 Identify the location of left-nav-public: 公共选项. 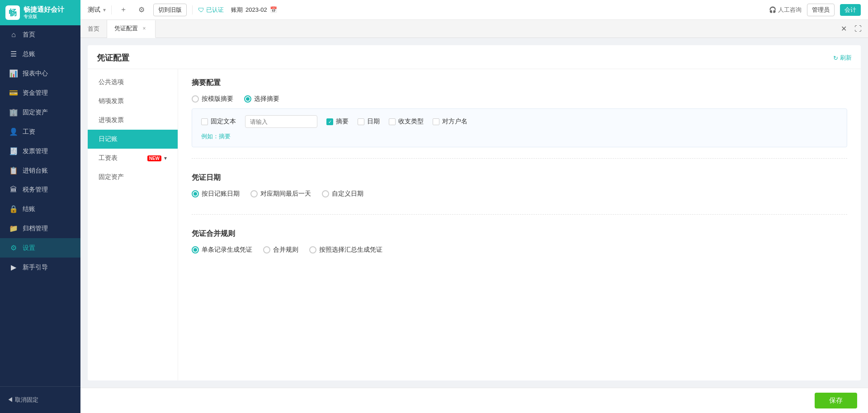
(133, 82).